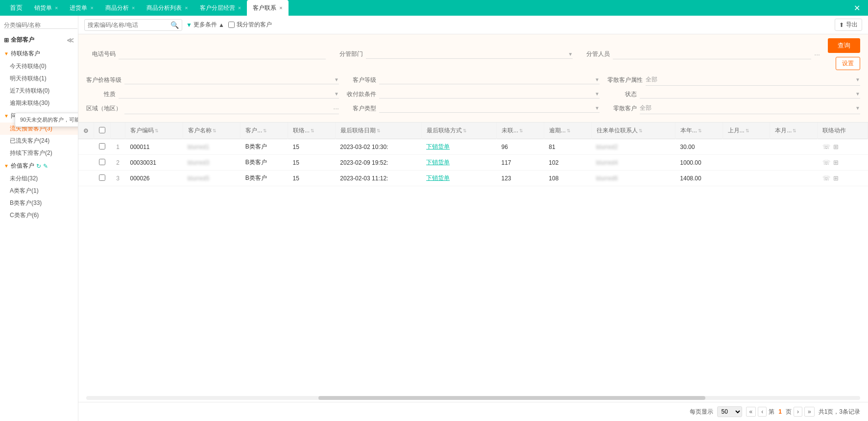 Image resolution: width=868 pixels, height=421 pixels. Describe the element at coordinates (469, 54) in the screenshot. I see `dept-select: ▼` at that location.